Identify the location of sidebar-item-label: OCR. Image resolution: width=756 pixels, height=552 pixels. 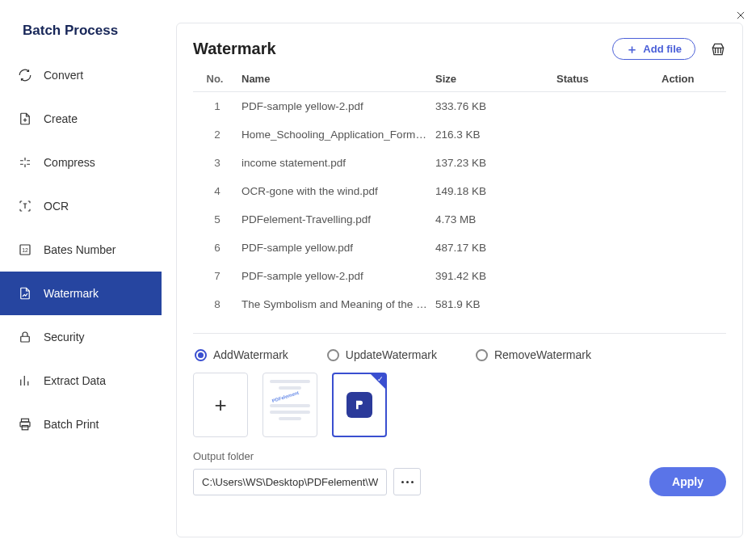
(57, 206).